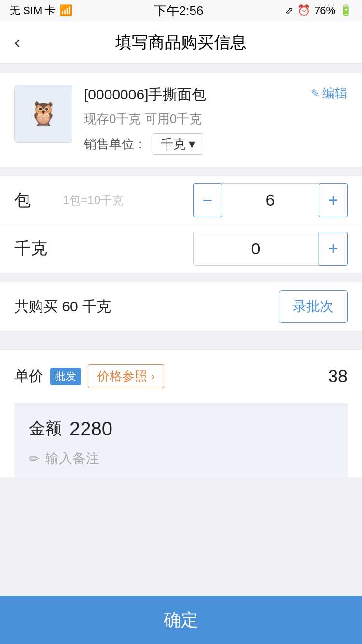 The image size is (362, 644). Describe the element at coordinates (115, 144) in the screenshot. I see `unit-label: 销售单位：` at that location.